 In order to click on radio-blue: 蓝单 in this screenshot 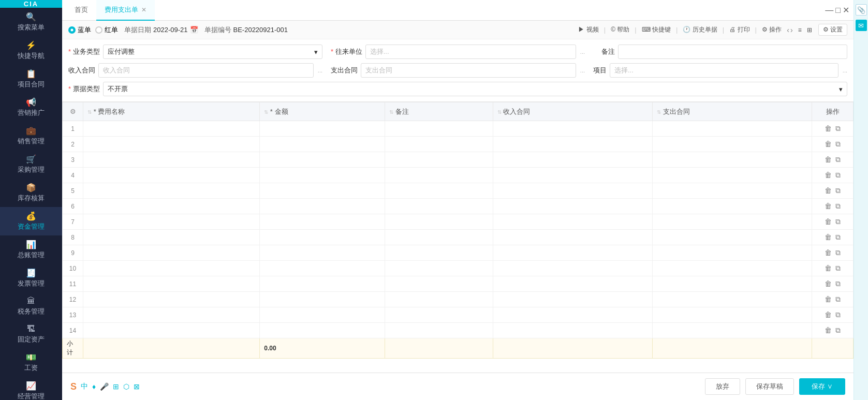, I will do `click(80, 30)`.